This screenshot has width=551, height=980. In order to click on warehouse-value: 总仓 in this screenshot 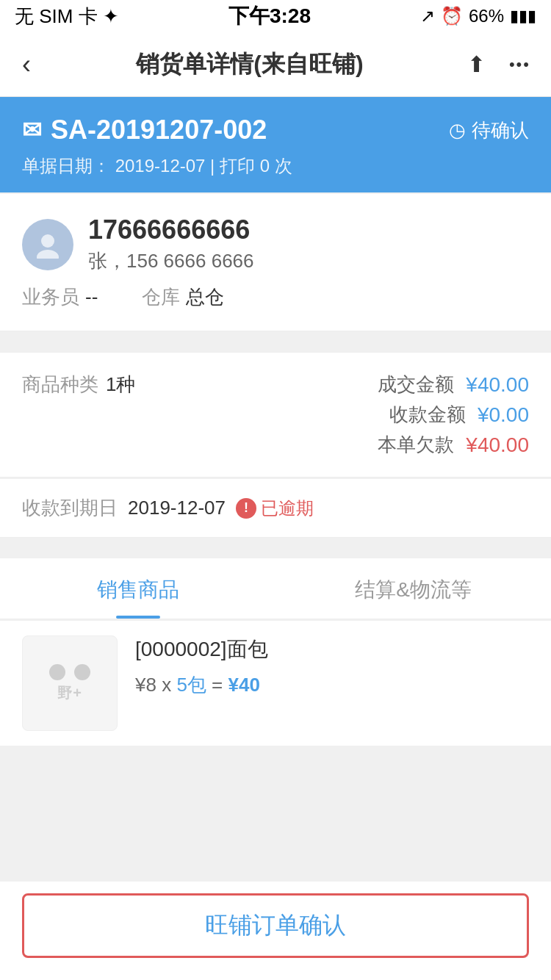, I will do `click(205, 297)`.